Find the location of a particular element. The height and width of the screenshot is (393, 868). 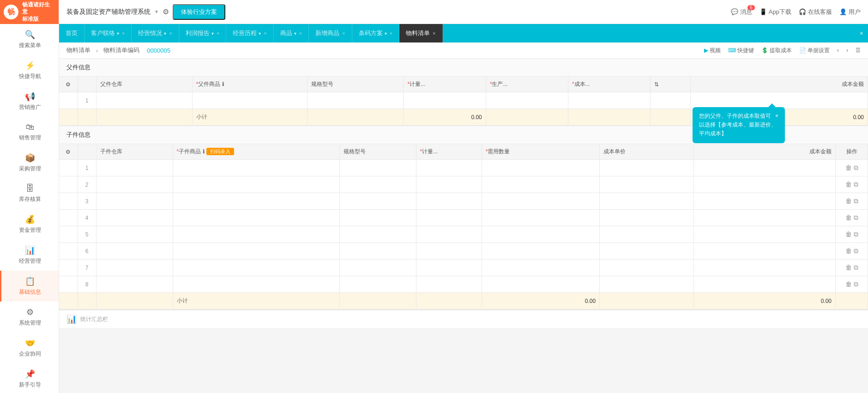

tab-new-goods: 新增商品 × is located at coordinates (331, 33).